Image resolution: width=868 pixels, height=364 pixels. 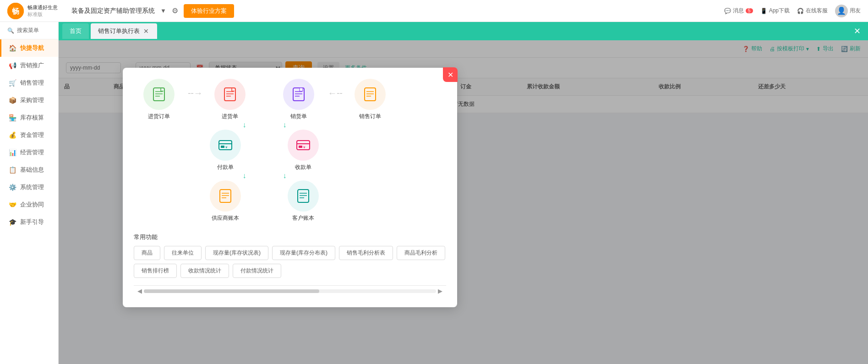 What do you see at coordinates (284, 125) in the screenshot?
I see `arrow-down-receipt: ↓` at bounding box center [284, 125].